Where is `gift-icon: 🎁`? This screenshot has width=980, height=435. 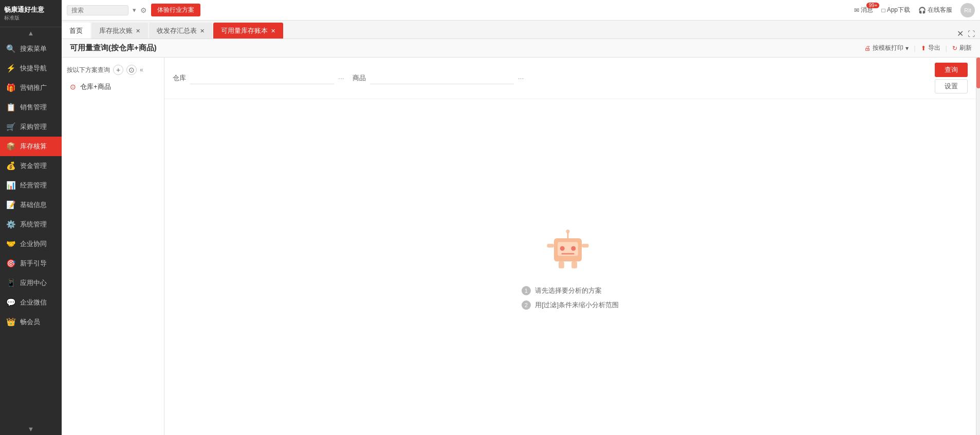 gift-icon: 🎁 is located at coordinates (11, 88).